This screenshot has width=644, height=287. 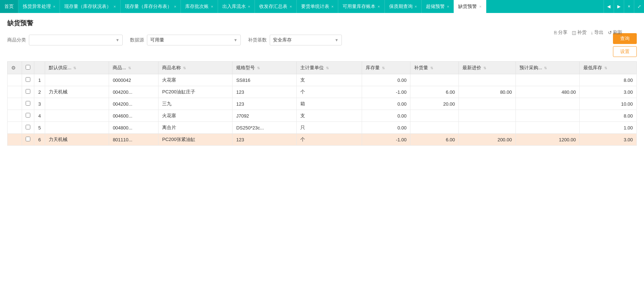 What do you see at coordinates (639, 6) in the screenshot?
I see `nav-expand-button: ⤢` at bounding box center [639, 6].